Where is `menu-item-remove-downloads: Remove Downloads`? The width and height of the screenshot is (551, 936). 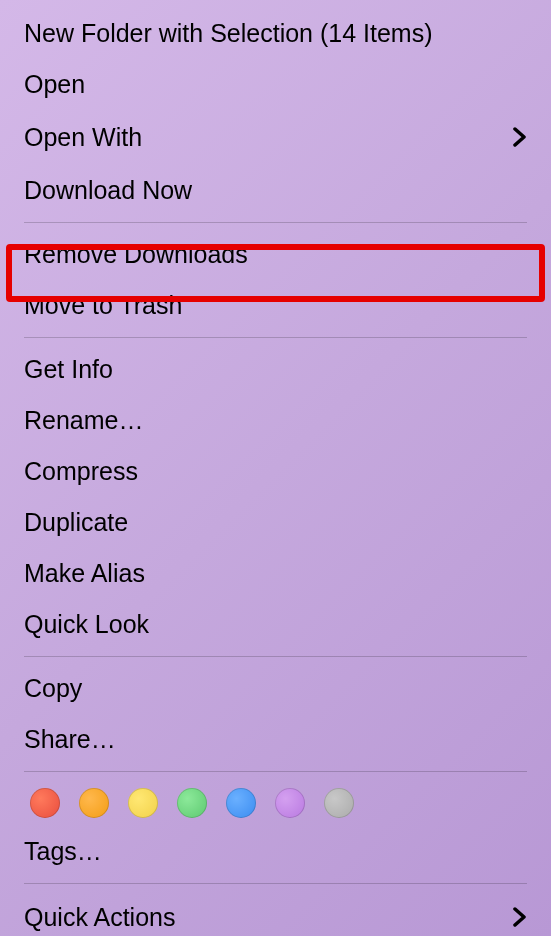 menu-item-remove-downloads: Remove Downloads is located at coordinates (276, 254).